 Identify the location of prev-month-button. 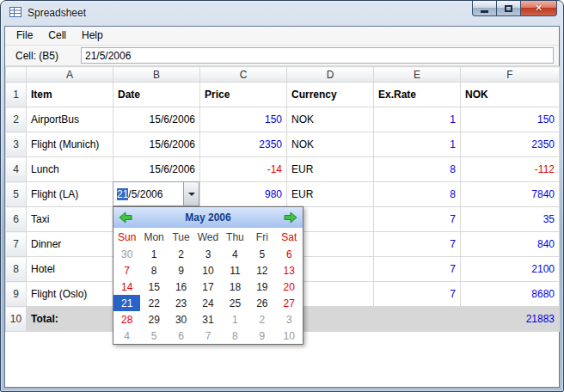
(126, 217).